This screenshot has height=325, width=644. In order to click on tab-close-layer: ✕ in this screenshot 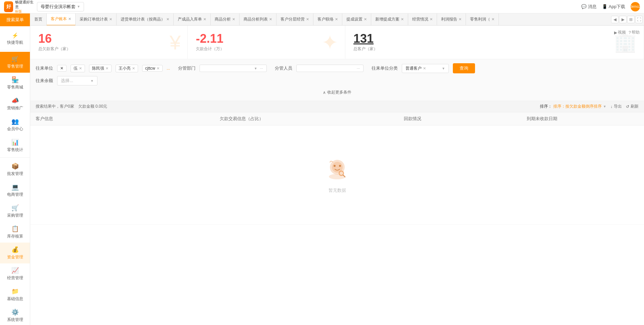, I will do `click(308, 20)`.